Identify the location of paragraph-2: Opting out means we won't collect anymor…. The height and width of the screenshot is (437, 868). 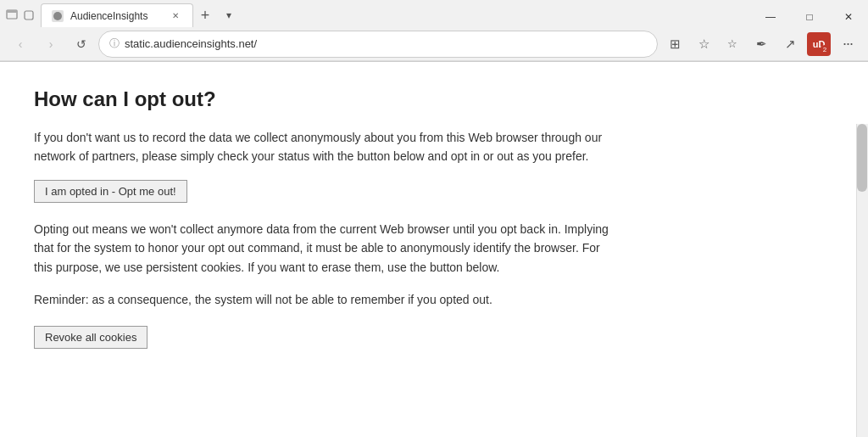
(322, 248).